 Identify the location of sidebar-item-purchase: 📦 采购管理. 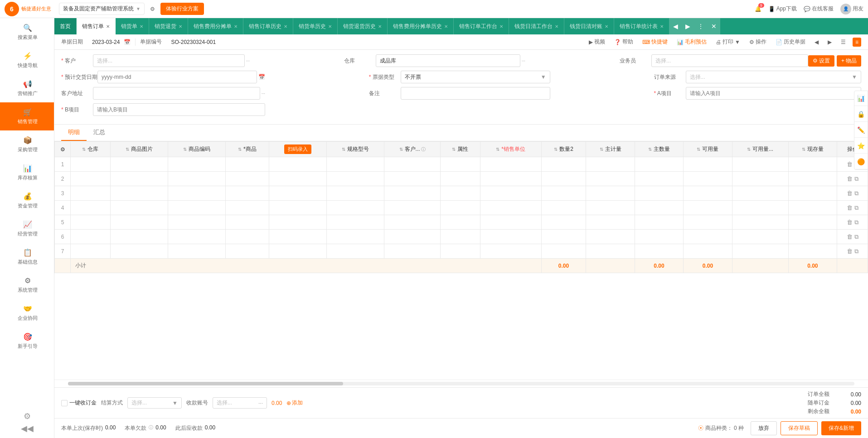
(27, 144).